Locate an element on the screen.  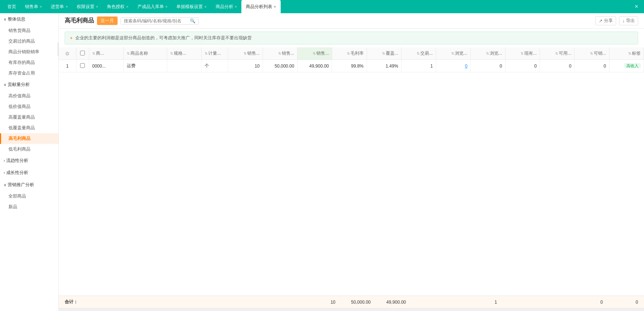
sidebar-item-low-coverage: 低覆盖量商品 is located at coordinates (29, 128).